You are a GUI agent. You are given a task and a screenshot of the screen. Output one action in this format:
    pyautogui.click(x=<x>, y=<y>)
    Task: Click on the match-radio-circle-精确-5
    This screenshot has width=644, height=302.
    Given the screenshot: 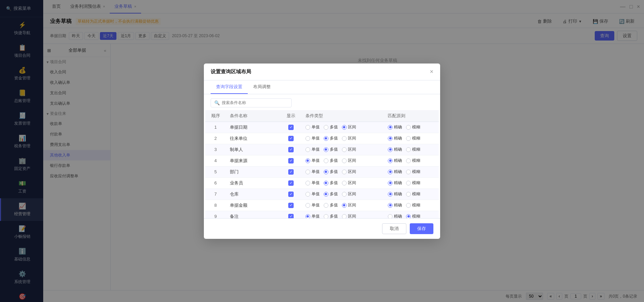 What is the action you would take?
    pyautogui.click(x=390, y=172)
    